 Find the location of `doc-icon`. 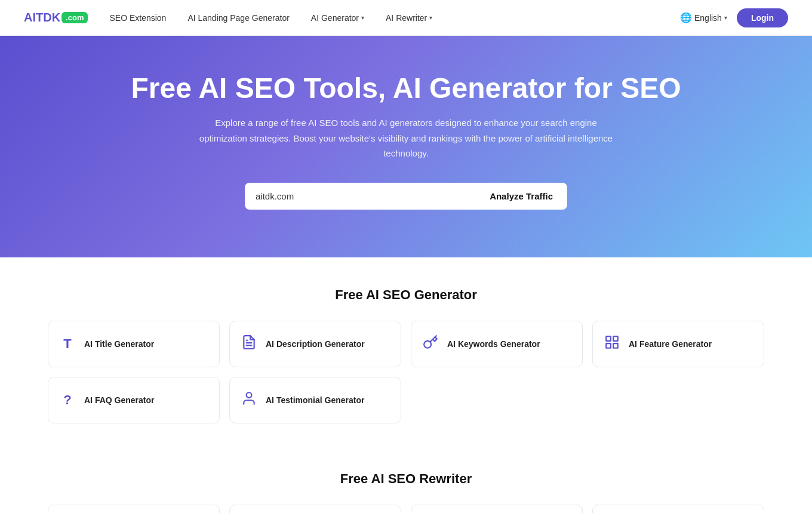

doc-icon is located at coordinates (249, 344).